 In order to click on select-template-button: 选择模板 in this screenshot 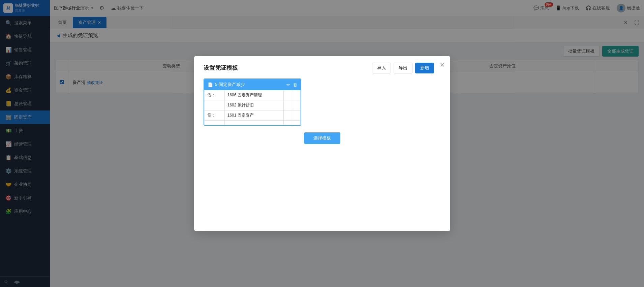, I will do `click(322, 138)`.